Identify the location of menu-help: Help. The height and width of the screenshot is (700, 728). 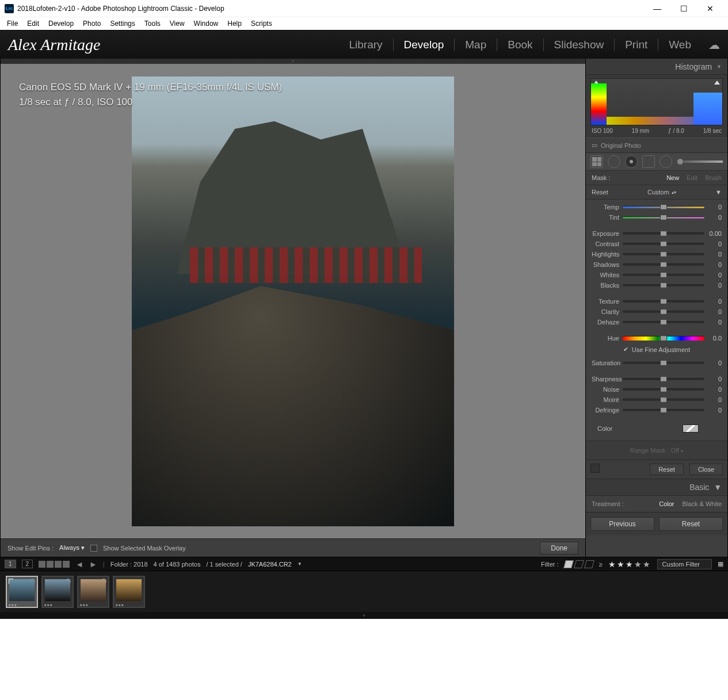
(235, 24).